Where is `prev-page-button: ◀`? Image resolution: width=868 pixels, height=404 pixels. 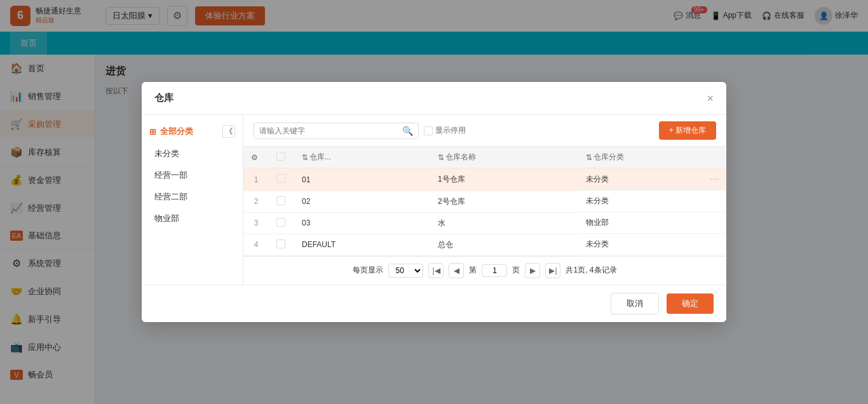
prev-page-button: ◀ is located at coordinates (456, 271).